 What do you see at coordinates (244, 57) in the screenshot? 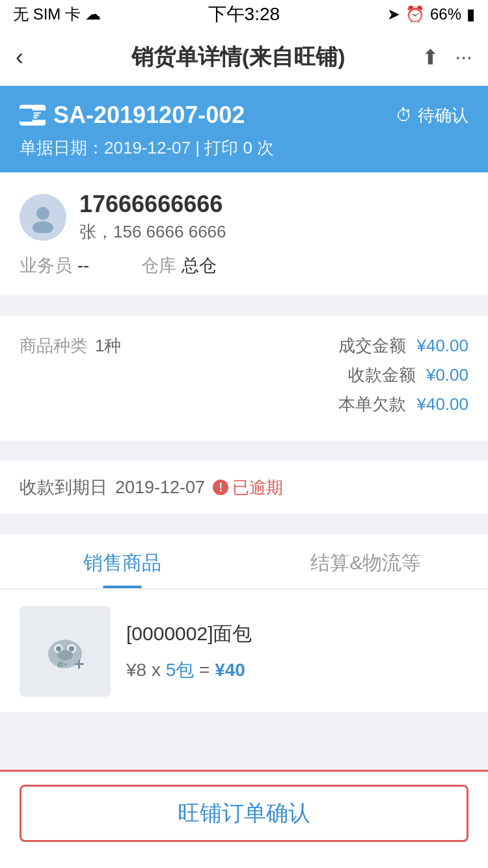
I see `nav-bar: ‹ 销货单详情(来自旺铺) ⬆ ···` at bounding box center [244, 57].